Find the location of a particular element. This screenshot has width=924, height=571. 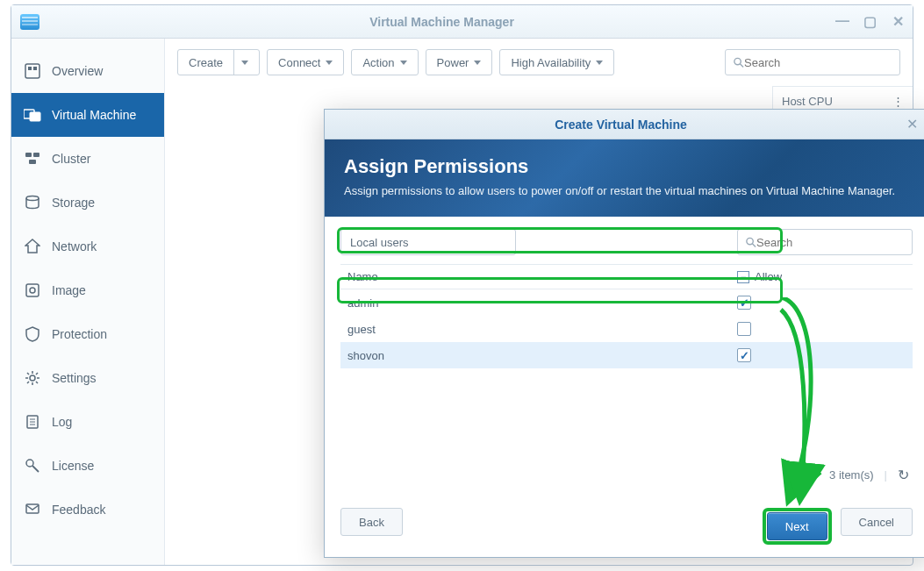

sidebar-item-feedback: Feedback is located at coordinates (88, 510).